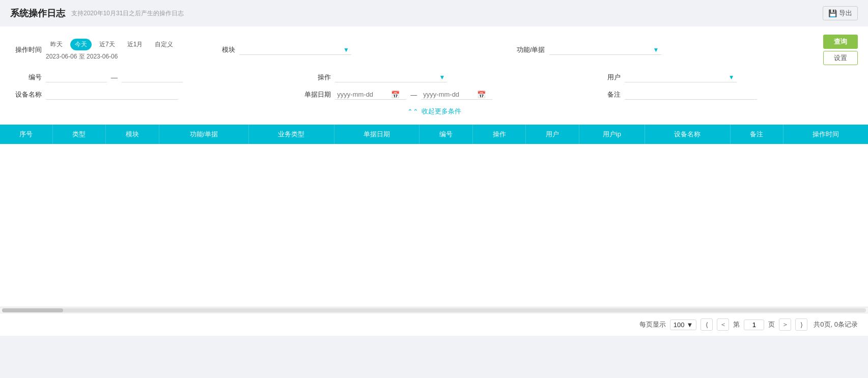 The height and width of the screenshot is (378, 868). What do you see at coordinates (377, 134) in the screenshot?
I see `col-voucher-date: 单据日期` at bounding box center [377, 134].